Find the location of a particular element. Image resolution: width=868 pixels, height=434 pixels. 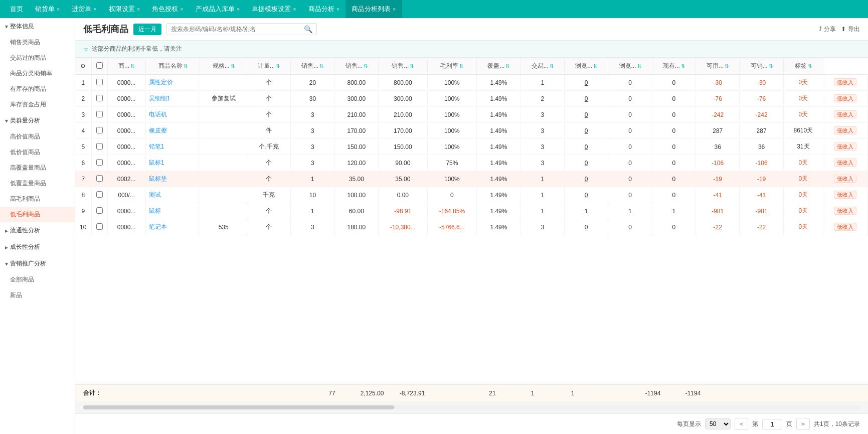

nav-product-entry: 产成品入库单 × is located at coordinates (218, 9).